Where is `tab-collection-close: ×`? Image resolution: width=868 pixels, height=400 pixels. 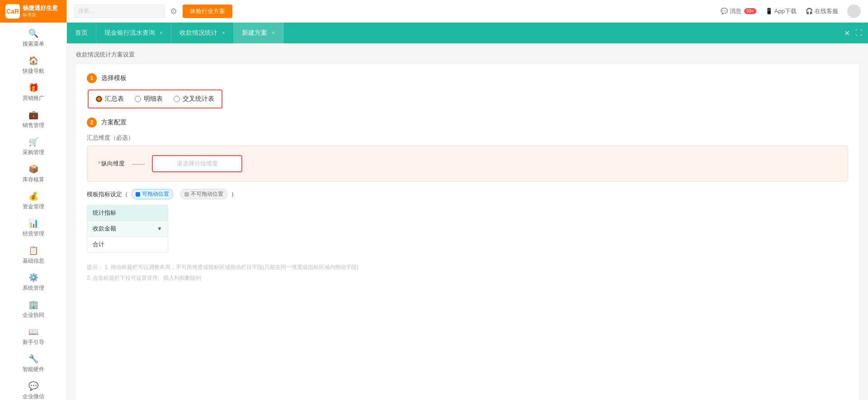
tab-collection-close: × is located at coordinates (223, 33).